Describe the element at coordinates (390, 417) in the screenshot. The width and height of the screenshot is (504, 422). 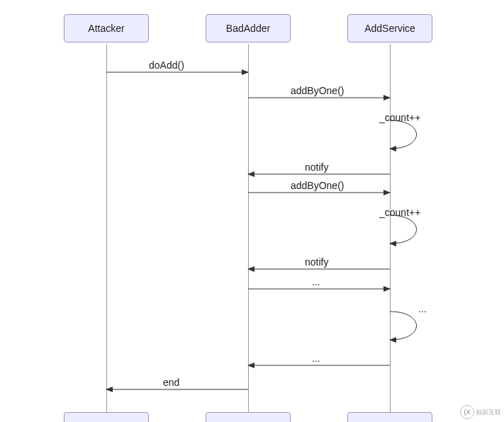
I see `participant-addservice-bottom` at that location.